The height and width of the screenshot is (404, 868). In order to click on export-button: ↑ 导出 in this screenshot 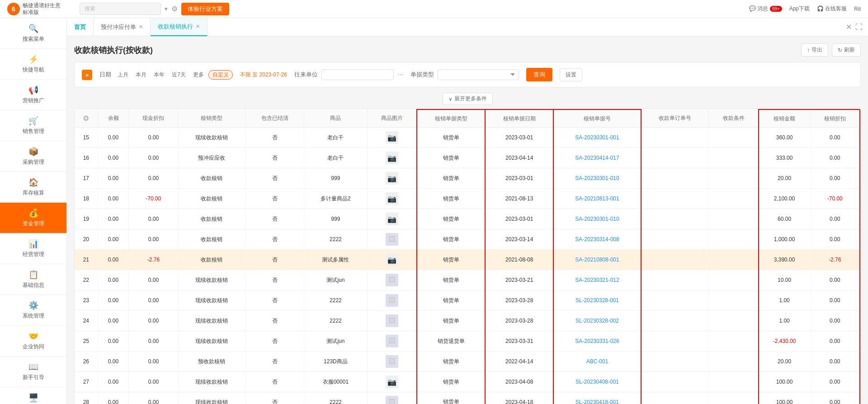, I will do `click(815, 50)`.